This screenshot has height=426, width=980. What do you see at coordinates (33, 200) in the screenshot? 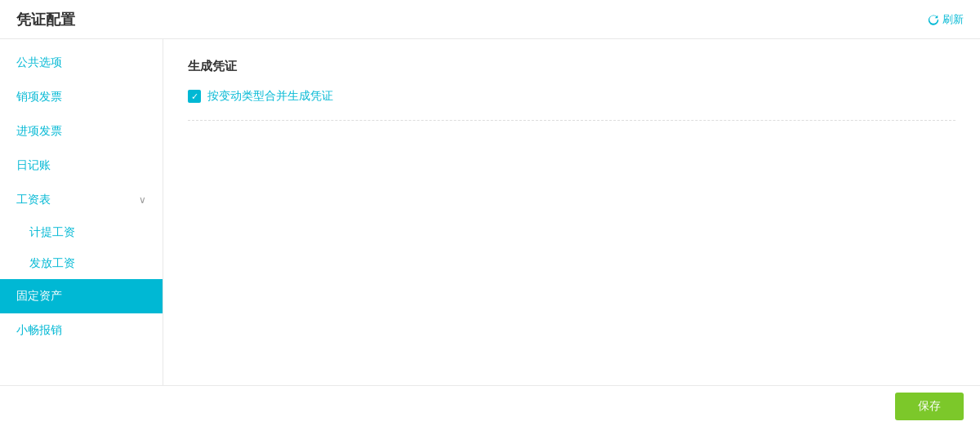
I see `sidebar-item-label: 工资表` at bounding box center [33, 200].